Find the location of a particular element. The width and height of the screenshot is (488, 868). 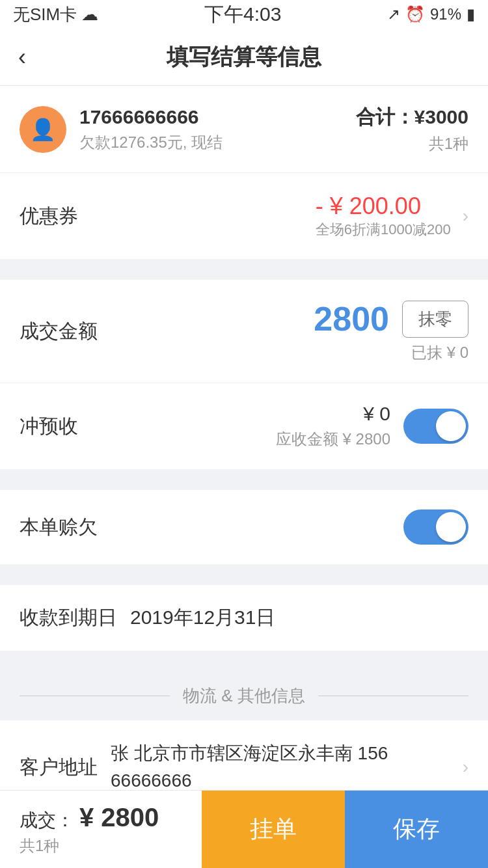

prepay-row: 冲预收 ¥ 0 应收金额 ¥ 2800 is located at coordinates (244, 426).